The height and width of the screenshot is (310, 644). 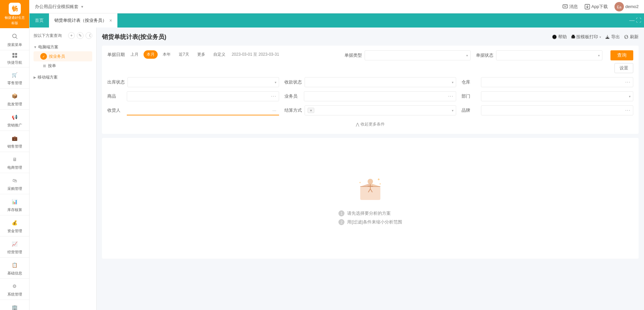 What do you see at coordinates (380, 82) in the screenshot?
I see `payment-select-wrapper: ▾` at bounding box center [380, 82].